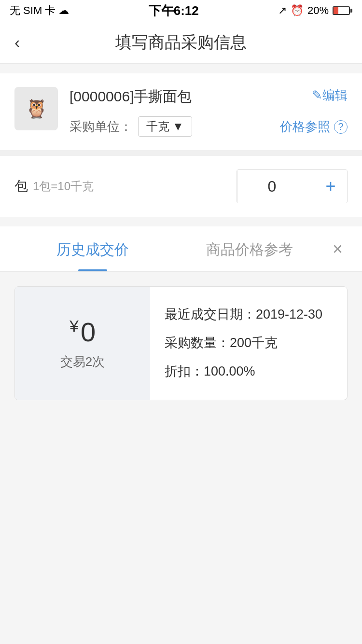  Describe the element at coordinates (210, 314) in the screenshot. I see `recent-date-label: 最近成交日期：` at that location.